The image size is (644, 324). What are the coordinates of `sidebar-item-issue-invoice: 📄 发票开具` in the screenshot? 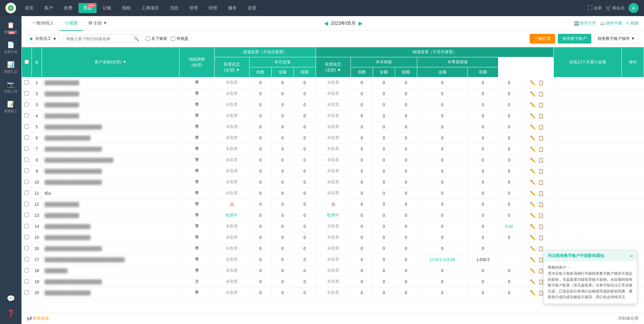 It's located at (11, 48).